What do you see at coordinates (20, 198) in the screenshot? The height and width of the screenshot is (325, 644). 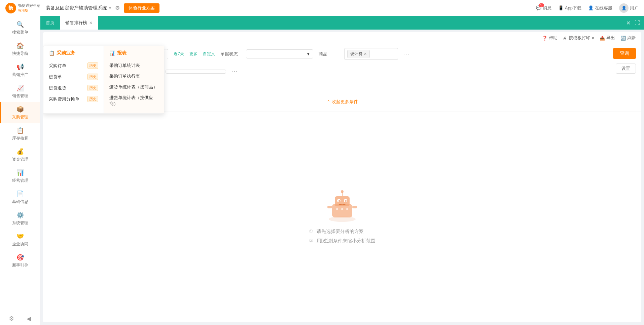 I see `sidebar-item-basic: 📄 基础信息` at bounding box center [20, 198].